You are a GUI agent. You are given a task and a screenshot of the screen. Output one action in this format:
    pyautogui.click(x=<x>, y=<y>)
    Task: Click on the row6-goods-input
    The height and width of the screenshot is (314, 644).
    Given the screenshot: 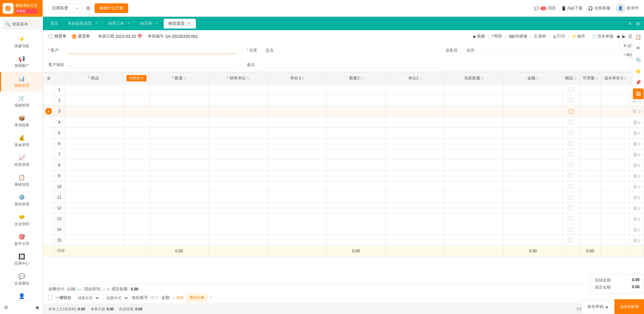 What is the action you would take?
    pyautogui.click(x=94, y=144)
    